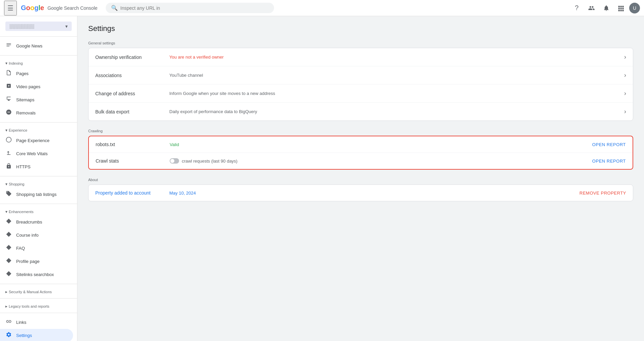  I want to click on search-icon: 🔍, so click(114, 8).